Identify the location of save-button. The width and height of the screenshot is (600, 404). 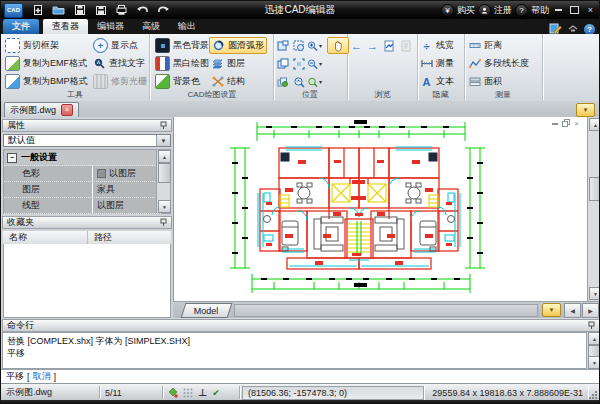
(80, 10).